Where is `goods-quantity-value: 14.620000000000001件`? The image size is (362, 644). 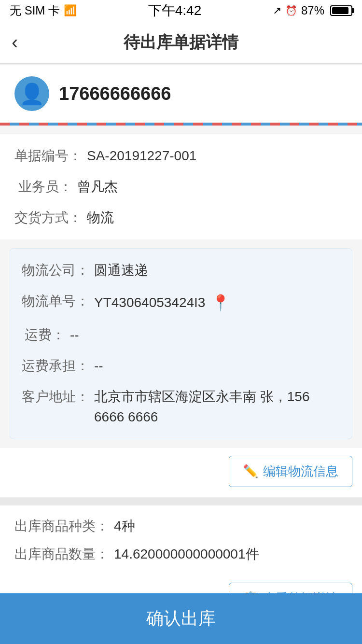
goods-quantity-value: 14.620000000000001件 is located at coordinates (231, 554).